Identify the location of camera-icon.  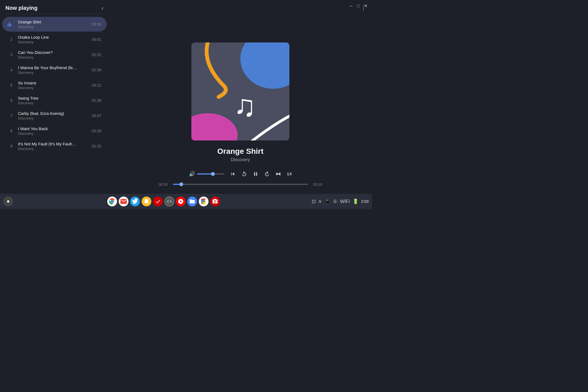
(215, 201).